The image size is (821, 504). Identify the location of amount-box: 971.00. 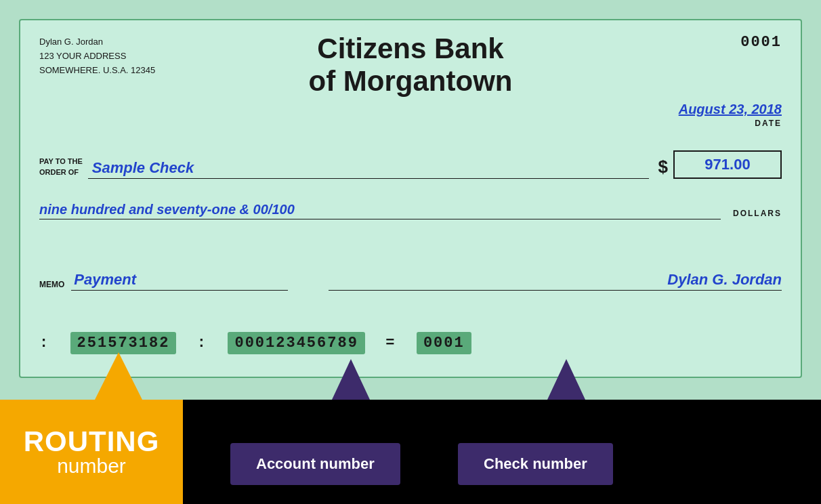
(728, 165).